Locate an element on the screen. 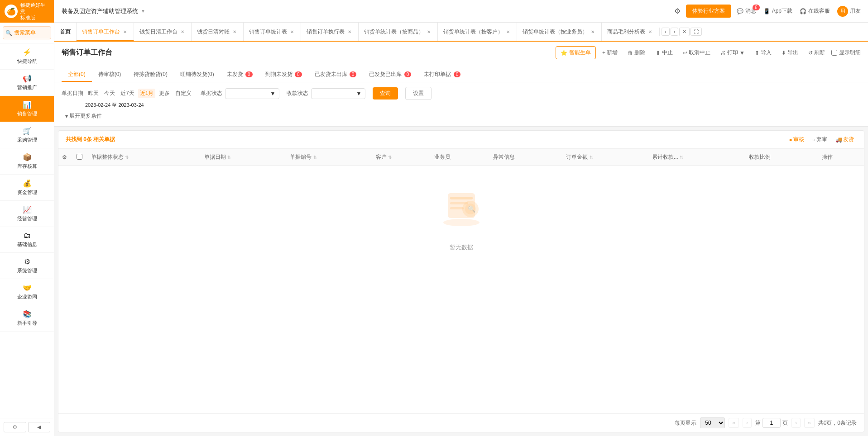 The height and width of the screenshot is (436, 868). settings-button: 设置 is located at coordinates (418, 93).